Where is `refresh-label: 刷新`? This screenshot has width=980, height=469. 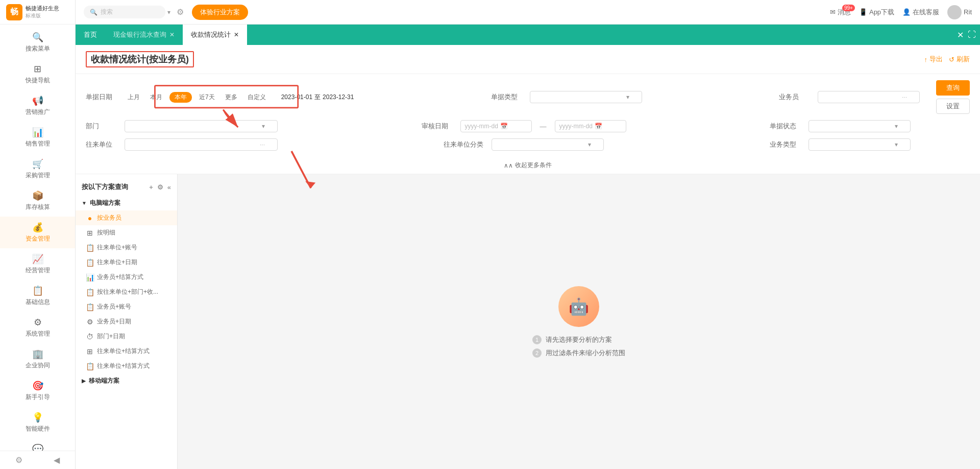
refresh-label: 刷新 is located at coordinates (963, 59).